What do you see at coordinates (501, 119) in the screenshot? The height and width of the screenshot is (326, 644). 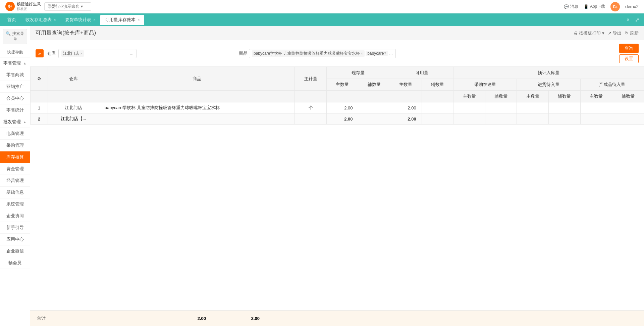 I see `subtotal-proc-aux` at bounding box center [501, 119].